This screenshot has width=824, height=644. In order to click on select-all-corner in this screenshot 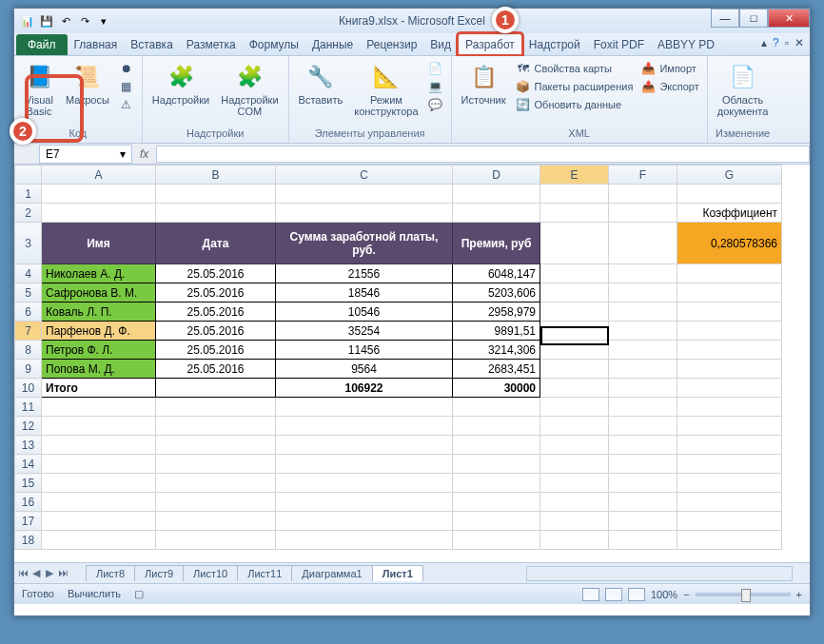, I will do `click(29, 175)`.